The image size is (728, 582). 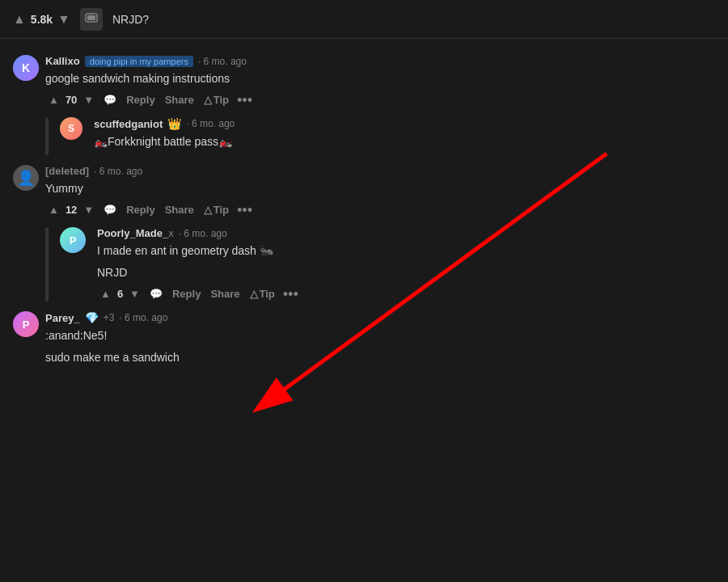 I want to click on vote-count-kallixo: 70, so click(x=71, y=100).